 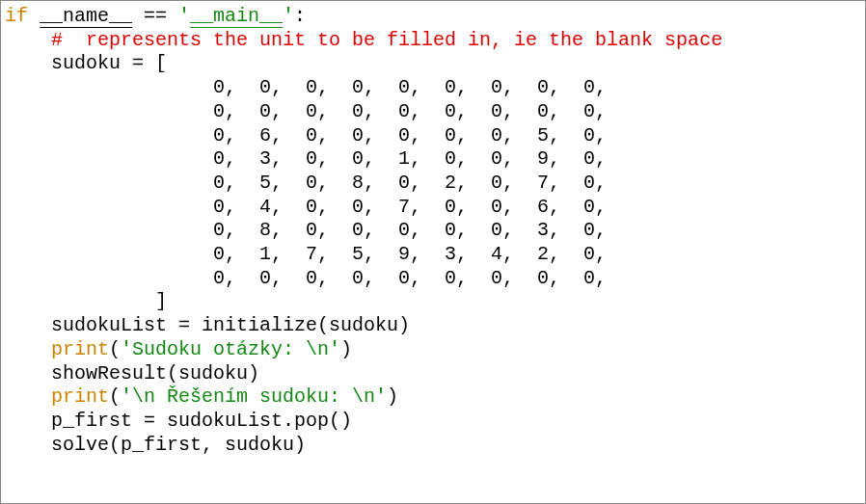 What do you see at coordinates (86, 16) in the screenshot?
I see `dunder-name: __name__` at bounding box center [86, 16].